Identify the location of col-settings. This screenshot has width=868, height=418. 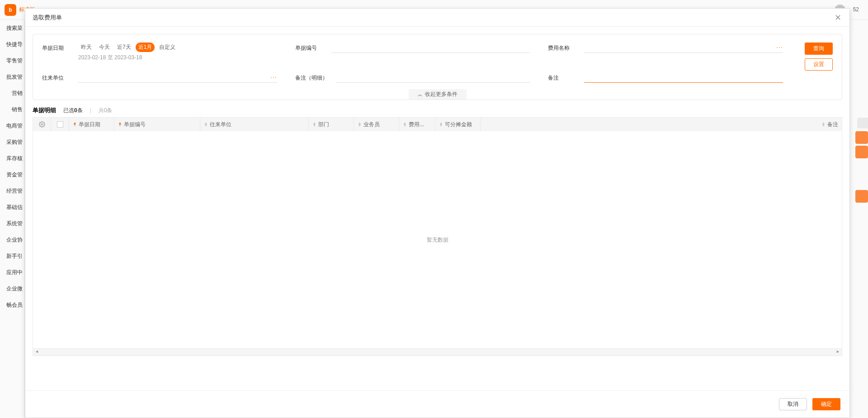
(42, 124).